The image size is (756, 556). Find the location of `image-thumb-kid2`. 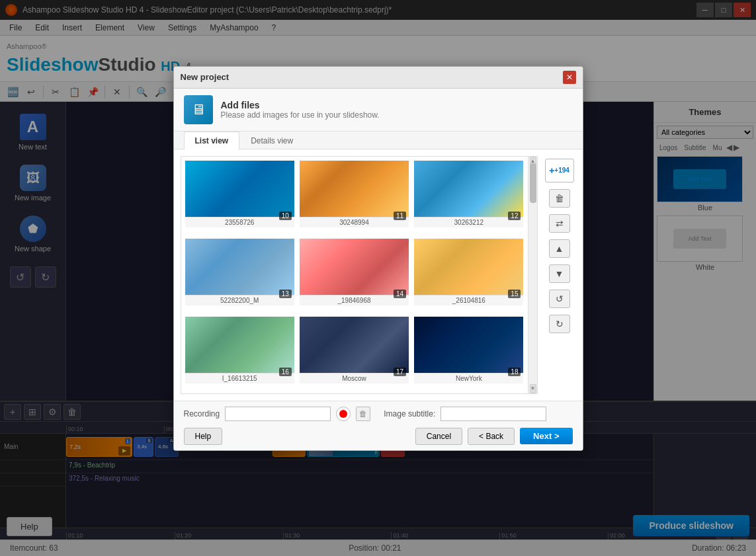

image-thumb-kid2 is located at coordinates (468, 267).